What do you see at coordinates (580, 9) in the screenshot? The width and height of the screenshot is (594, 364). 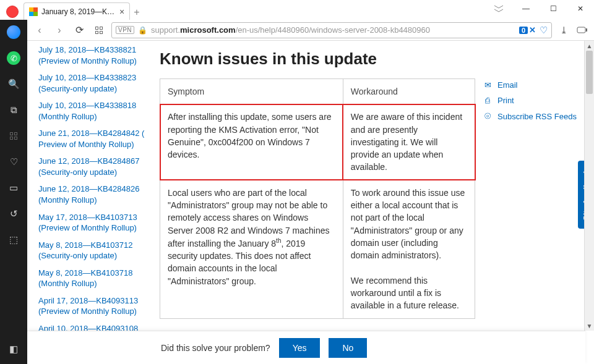 I see `window-close-button: ✕` at bounding box center [580, 9].